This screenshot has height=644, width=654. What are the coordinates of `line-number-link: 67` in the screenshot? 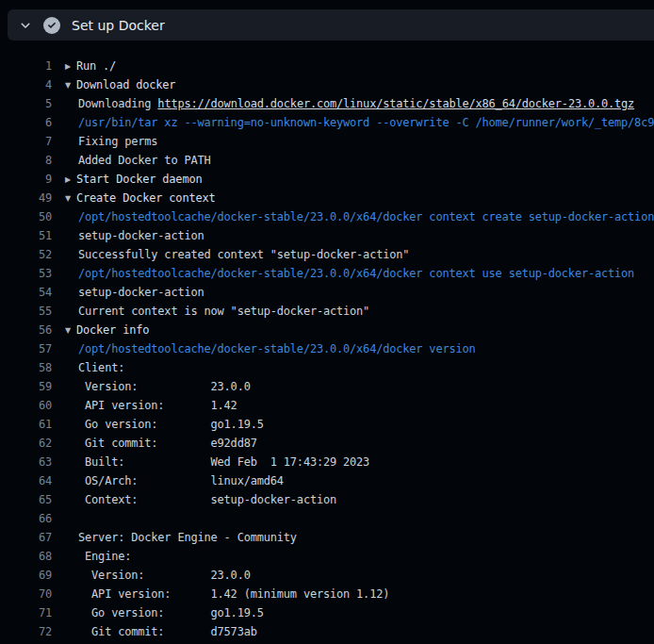 It's located at (26, 537).